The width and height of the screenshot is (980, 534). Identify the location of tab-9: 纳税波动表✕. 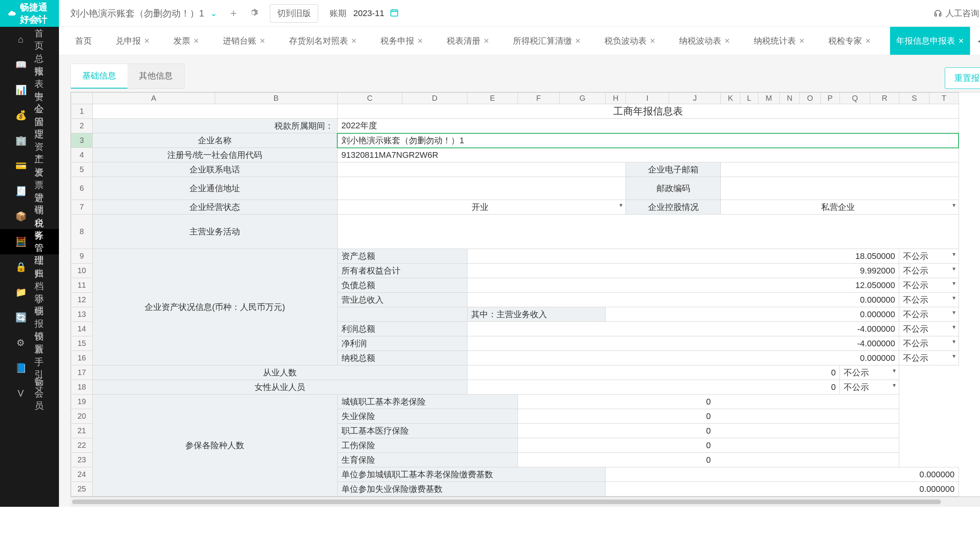
(704, 41).